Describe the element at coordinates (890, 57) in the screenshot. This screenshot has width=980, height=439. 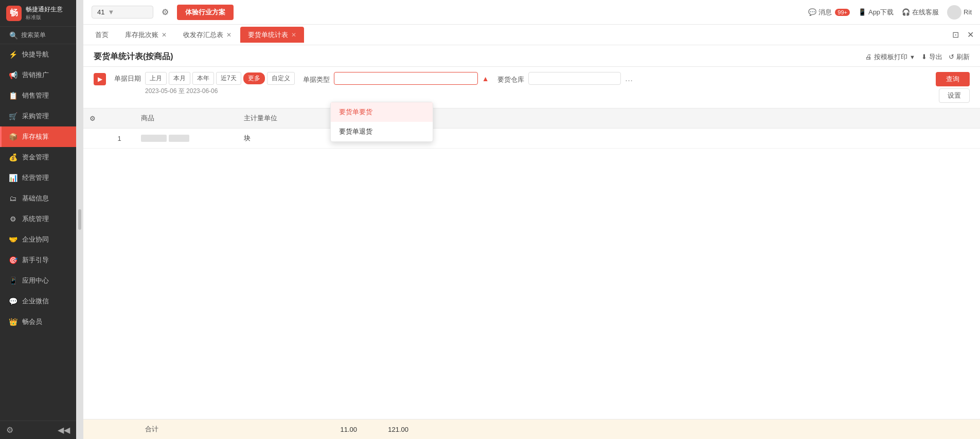
I see `print-template-button: 🖨 按模板打印 ▼` at that location.